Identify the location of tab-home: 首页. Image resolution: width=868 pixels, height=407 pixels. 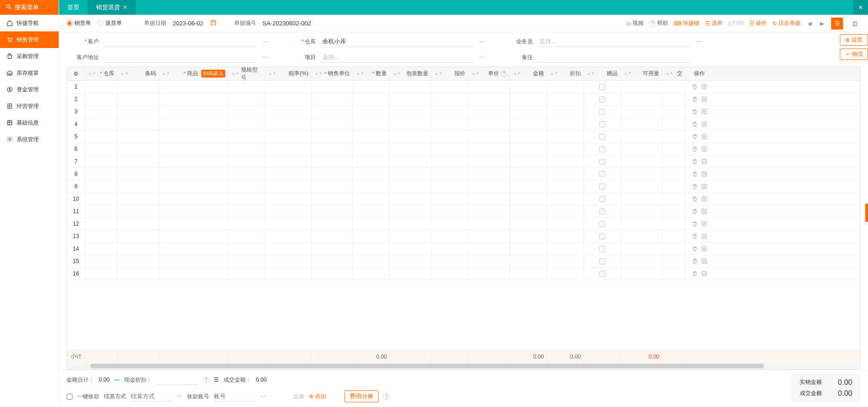
(73, 7).